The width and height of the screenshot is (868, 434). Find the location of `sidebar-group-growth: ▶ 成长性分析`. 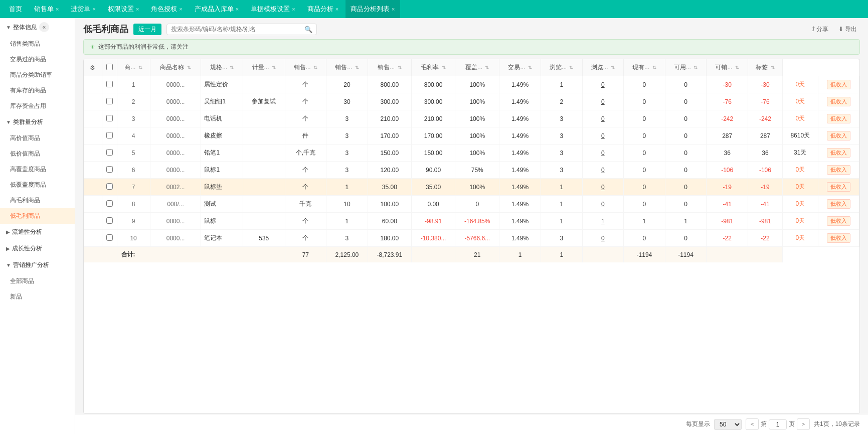

sidebar-group-growth: ▶ 成长性分析 is located at coordinates (37, 249).